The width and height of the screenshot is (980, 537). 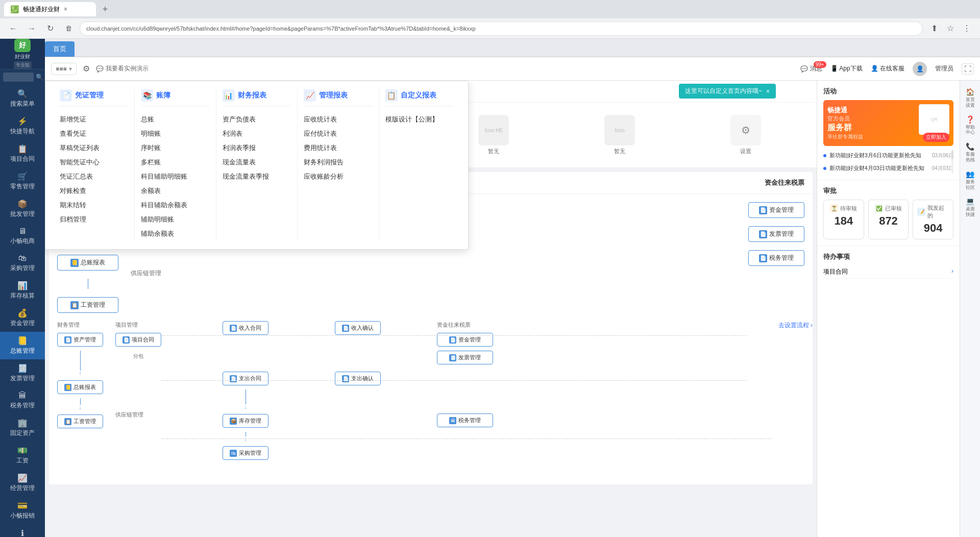 I want to click on tab-home: 首页, so click(x=60, y=49).